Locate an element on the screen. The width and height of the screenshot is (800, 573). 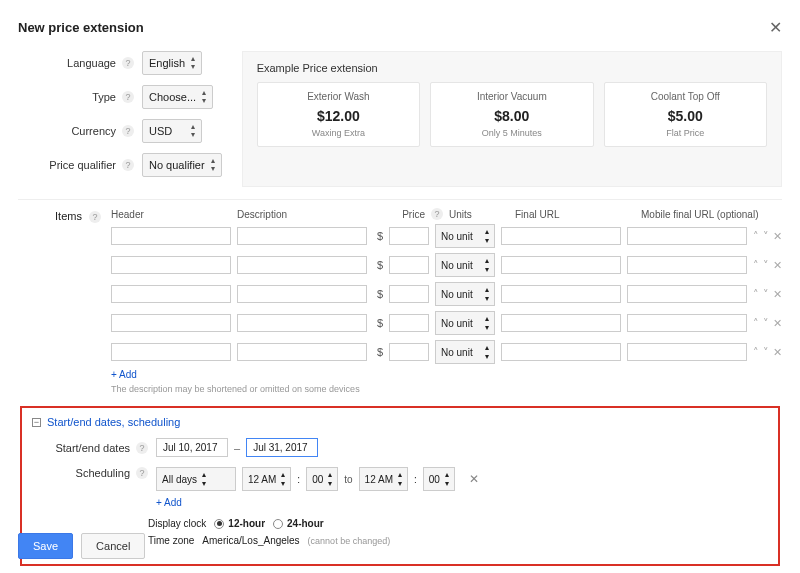
dates-label: Start/end dates is located at coordinates (82, 448).